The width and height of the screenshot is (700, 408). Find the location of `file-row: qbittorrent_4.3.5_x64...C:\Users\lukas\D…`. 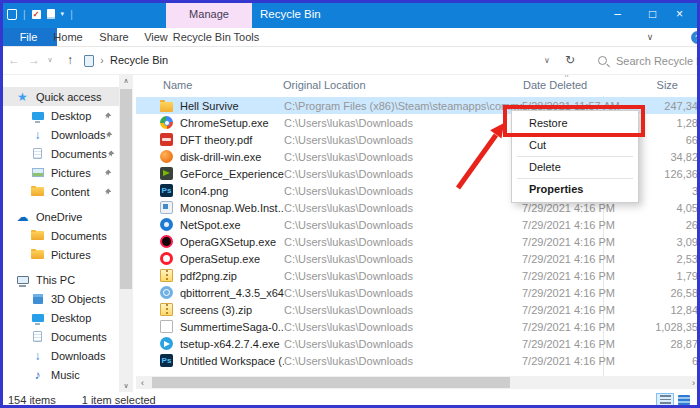

file-row: qbittorrent_4.3.5_x64...C:\Users\lukas\D… is located at coordinates (418, 292).